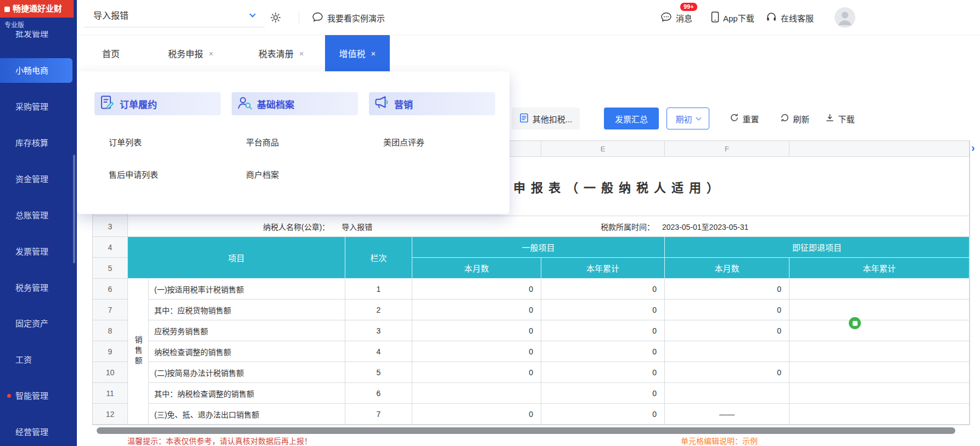  What do you see at coordinates (110, 310) in the screenshot?
I see `row-number-7: 7` at bounding box center [110, 310].